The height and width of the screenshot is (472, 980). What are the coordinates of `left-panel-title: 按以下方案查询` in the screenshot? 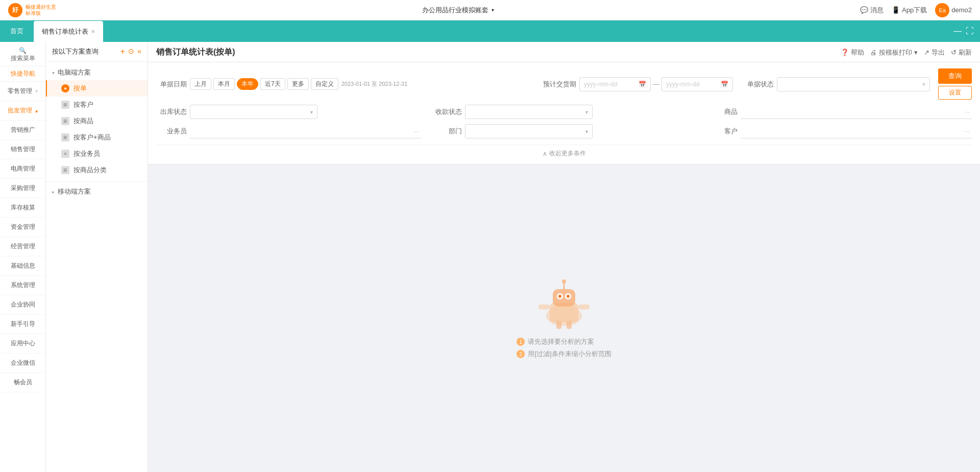 It's located at (76, 52).